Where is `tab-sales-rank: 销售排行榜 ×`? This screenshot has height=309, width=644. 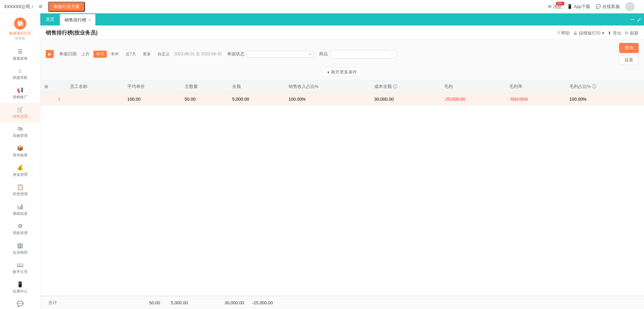
tab-sales-rank: 销售排行榜 × is located at coordinates (78, 20).